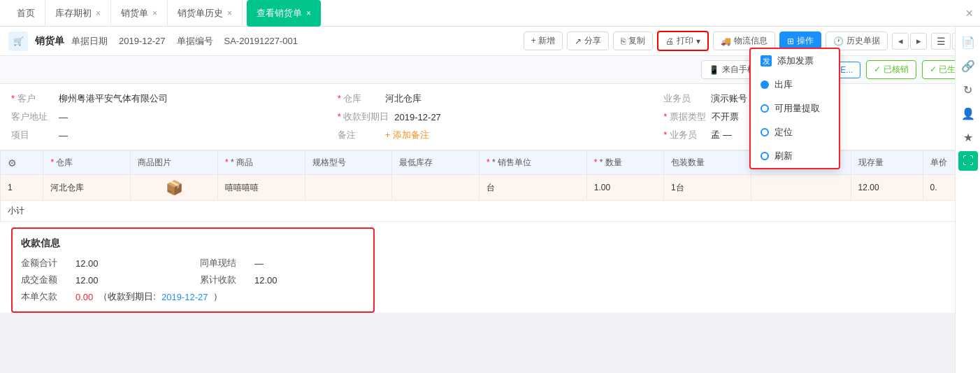  Describe the element at coordinates (193, 244) in the screenshot. I see `payment-info-title: 收款信息` at that location.